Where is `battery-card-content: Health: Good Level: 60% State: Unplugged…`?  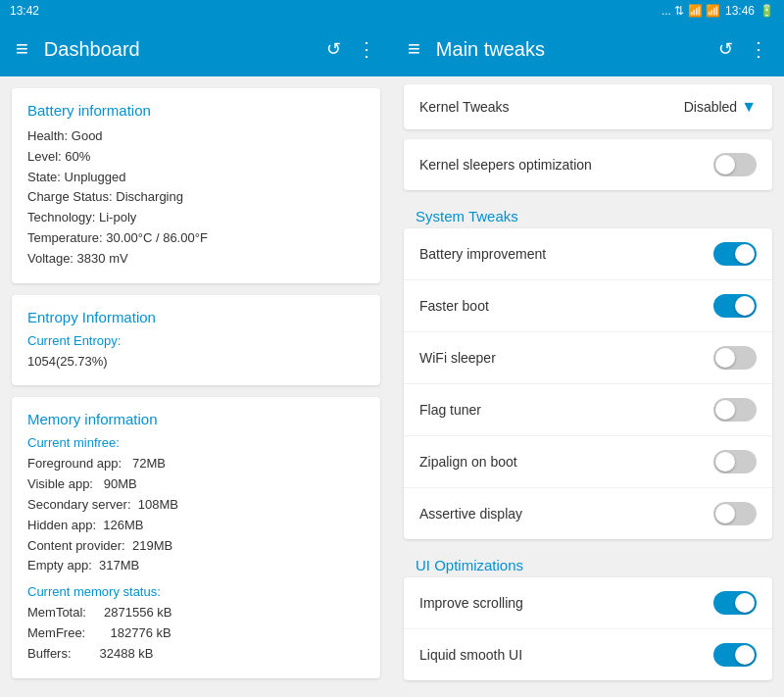
battery-card-content: Health: Good Level: 60% State: Unplugged… is located at coordinates (196, 198).